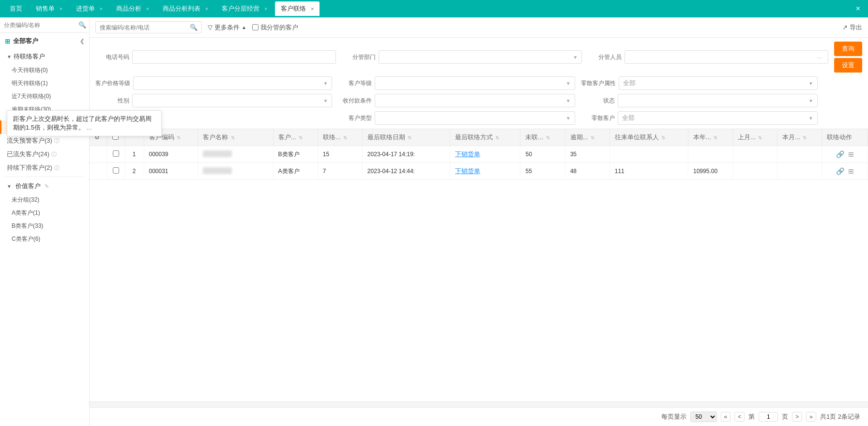 The width and height of the screenshot is (868, 426). I want to click on row2-last-contact-method: 下销货单, so click(485, 171).